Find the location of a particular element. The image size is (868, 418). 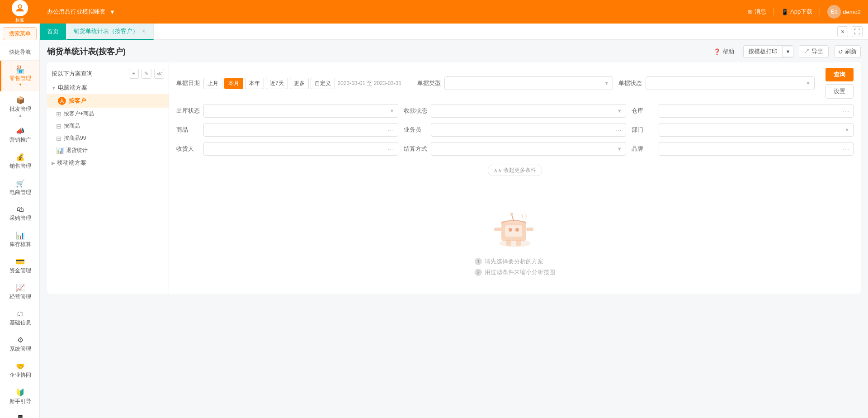

sales-icon: 💰 is located at coordinates (20, 157).